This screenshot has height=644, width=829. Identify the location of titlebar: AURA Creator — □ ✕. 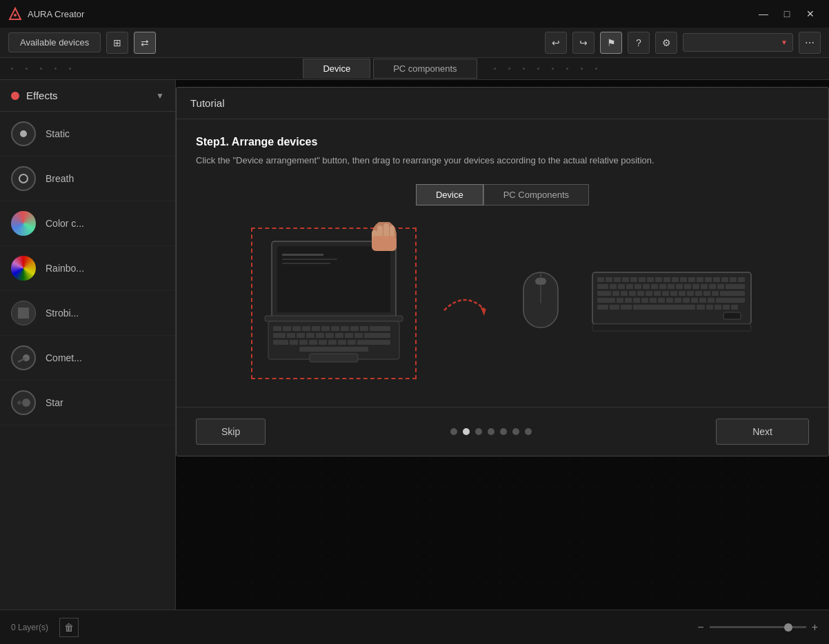
(415, 14).